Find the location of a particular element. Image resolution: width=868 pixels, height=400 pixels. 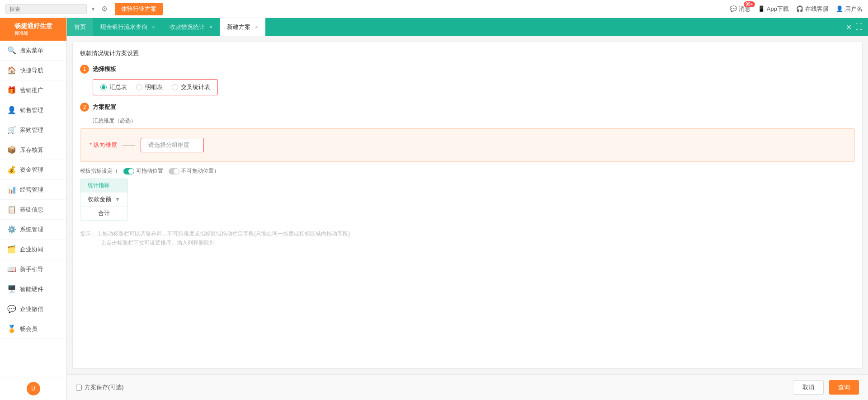

save-plan-label: 方案保存(可选) is located at coordinates (104, 387).